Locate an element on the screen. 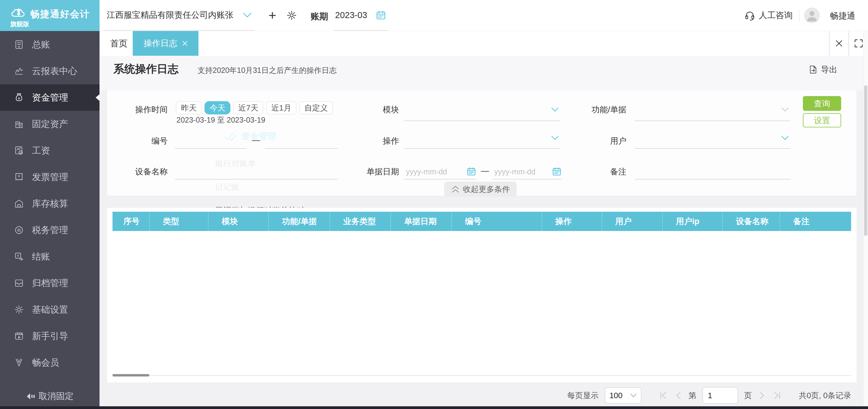 The height and width of the screenshot is (409, 868). sidebar-item-tax-management: 税 税务管理 is located at coordinates (50, 230).